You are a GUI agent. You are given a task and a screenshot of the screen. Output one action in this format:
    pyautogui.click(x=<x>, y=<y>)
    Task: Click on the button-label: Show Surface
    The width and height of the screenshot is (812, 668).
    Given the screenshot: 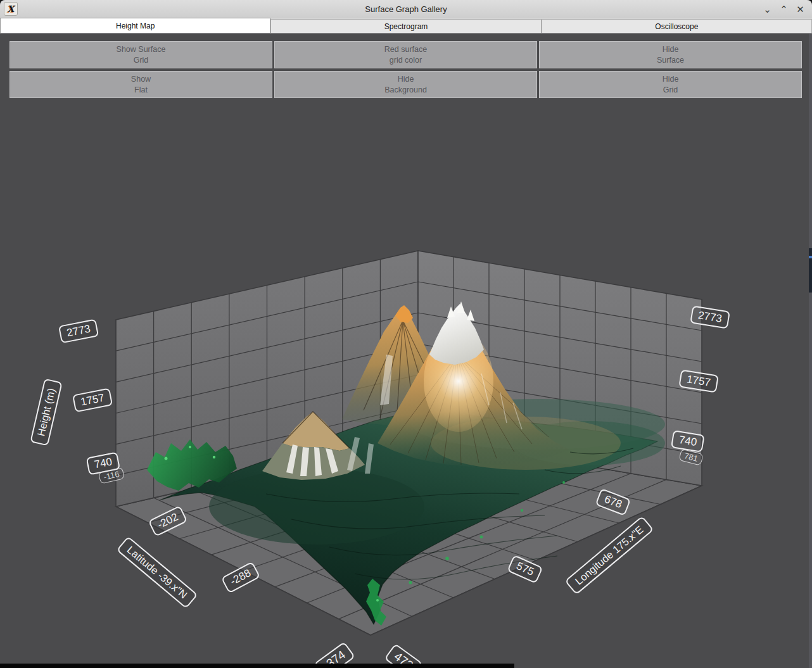 What is the action you would take?
    pyautogui.click(x=141, y=49)
    